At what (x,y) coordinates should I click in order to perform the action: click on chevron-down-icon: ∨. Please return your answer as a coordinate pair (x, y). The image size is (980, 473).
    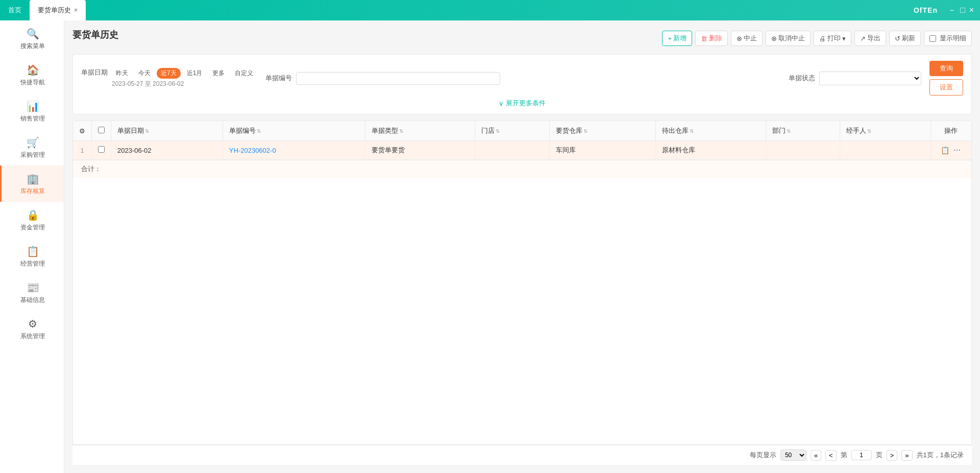
    Looking at the image, I should click on (501, 103).